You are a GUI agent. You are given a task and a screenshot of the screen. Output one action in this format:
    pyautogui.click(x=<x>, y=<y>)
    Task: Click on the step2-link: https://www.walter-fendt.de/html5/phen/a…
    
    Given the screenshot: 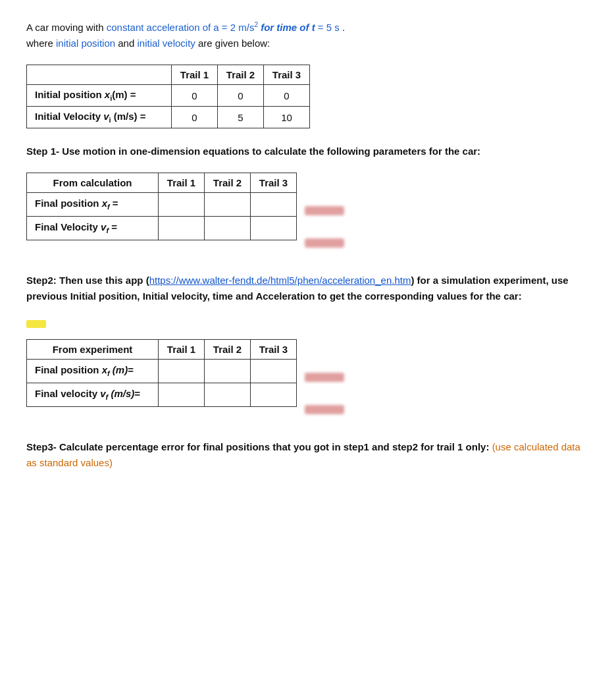 What is the action you would take?
    pyautogui.click(x=280, y=281)
    